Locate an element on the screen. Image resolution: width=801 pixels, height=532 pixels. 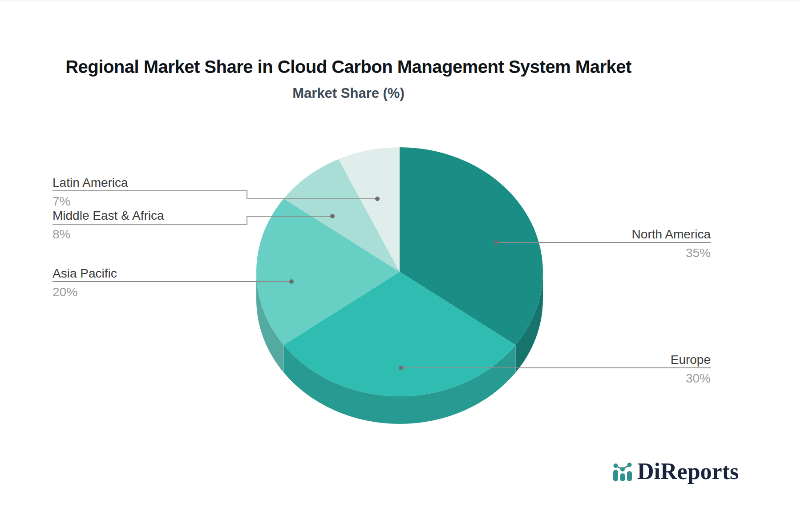
slice-label: Asia Pacific is located at coordinates (157, 273).